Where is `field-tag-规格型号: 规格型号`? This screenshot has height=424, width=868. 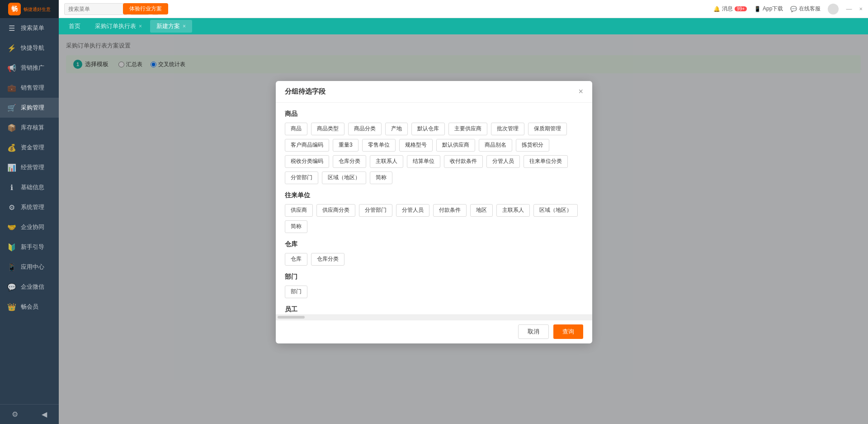 field-tag-规格型号: 规格型号 is located at coordinates (416, 145).